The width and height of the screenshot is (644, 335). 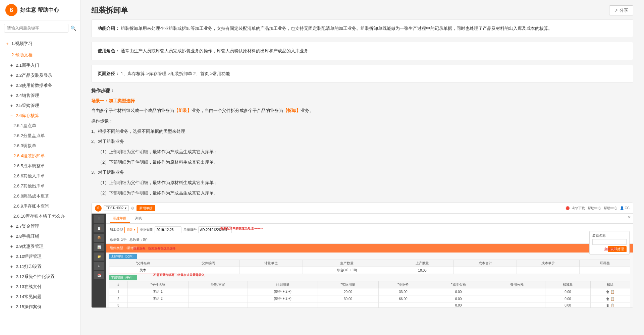 What do you see at coordinates (120, 219) in the screenshot?
I see `mock-tab-new: 新建单据` at bounding box center [120, 219].